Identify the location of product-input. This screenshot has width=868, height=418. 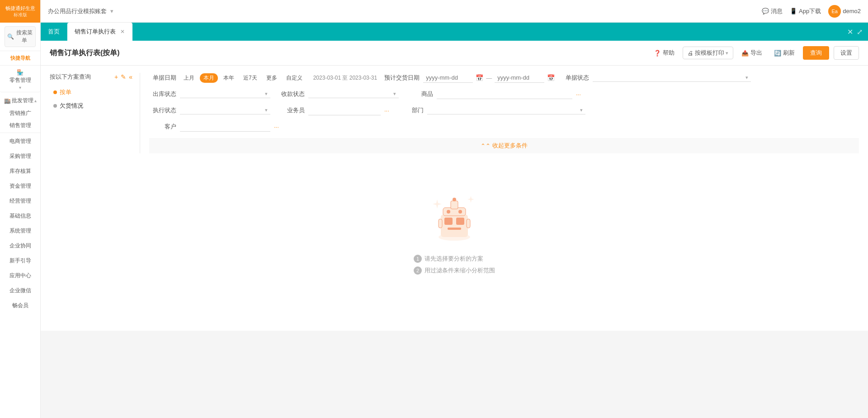
(505, 94).